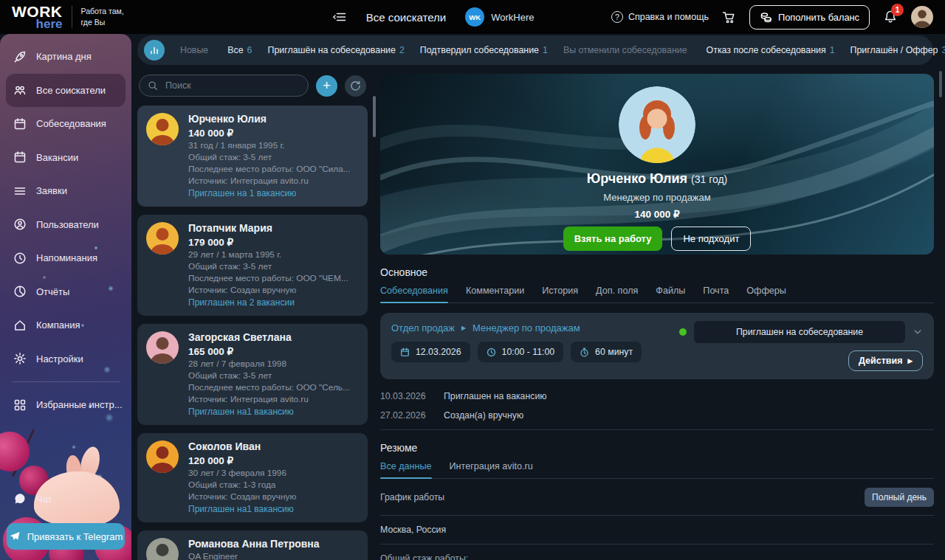 This screenshot has width=945, height=560. I want to click on department-link: Отдел продаж, so click(423, 328).